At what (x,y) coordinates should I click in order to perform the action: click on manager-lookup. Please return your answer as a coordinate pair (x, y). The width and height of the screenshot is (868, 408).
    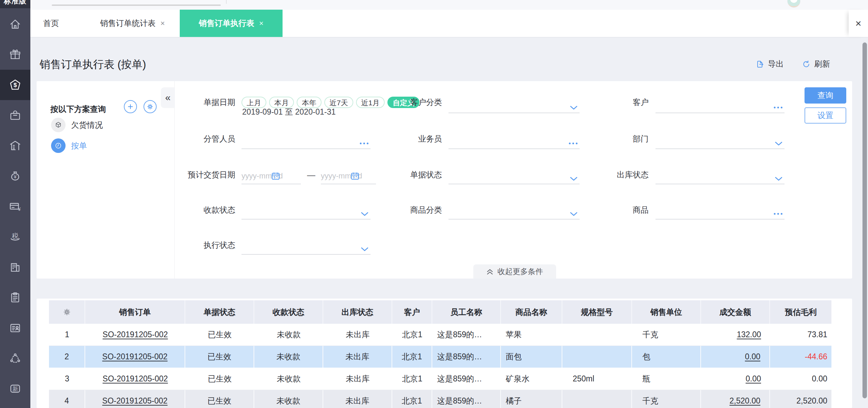
    Looking at the image, I should click on (306, 141).